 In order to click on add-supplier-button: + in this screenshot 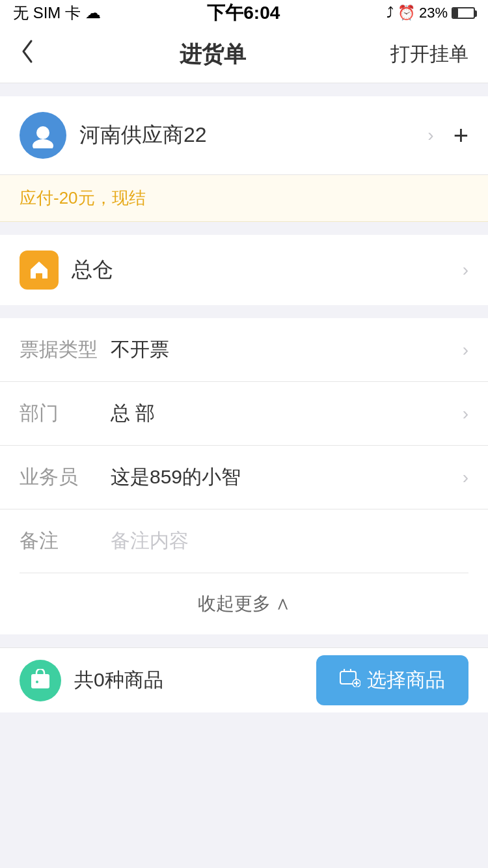, I will do `click(461, 135)`.